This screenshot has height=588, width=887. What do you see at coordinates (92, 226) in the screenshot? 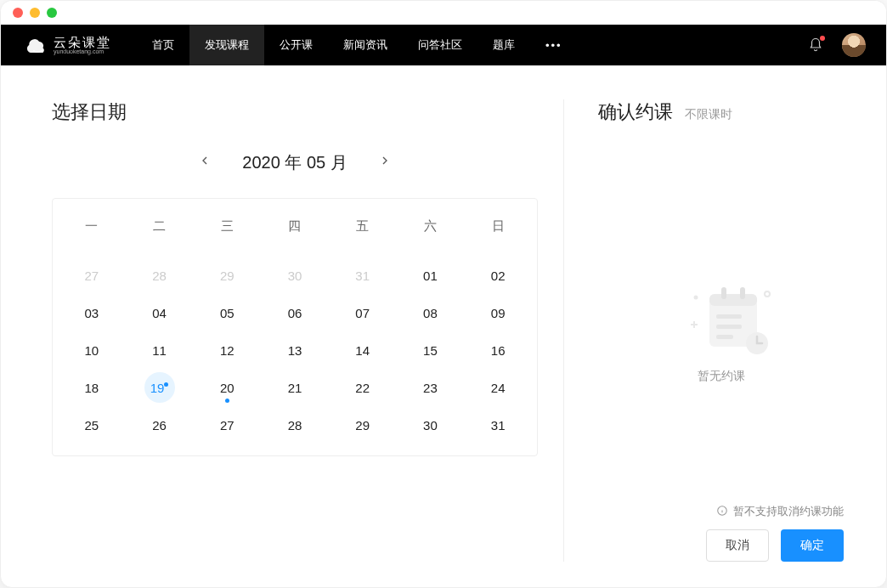
I see `dow-cell: 一` at bounding box center [92, 226].